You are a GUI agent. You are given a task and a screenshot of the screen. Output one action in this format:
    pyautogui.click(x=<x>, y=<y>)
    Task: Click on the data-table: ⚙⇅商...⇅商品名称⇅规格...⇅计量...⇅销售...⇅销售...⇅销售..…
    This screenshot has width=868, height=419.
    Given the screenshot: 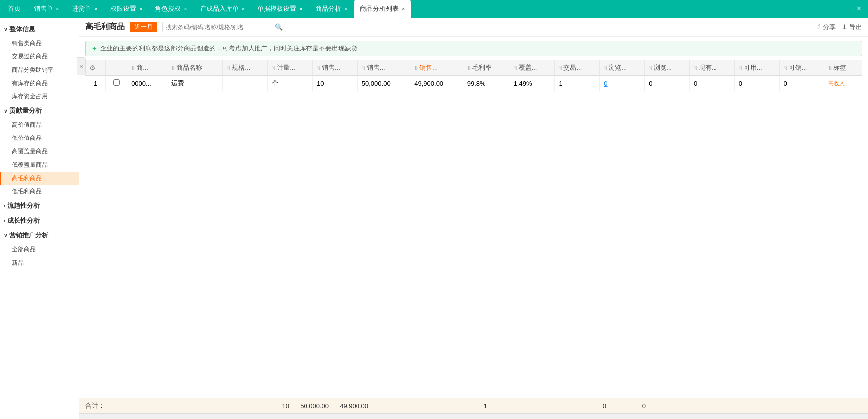 What is the action you would take?
    pyautogui.click(x=473, y=76)
    